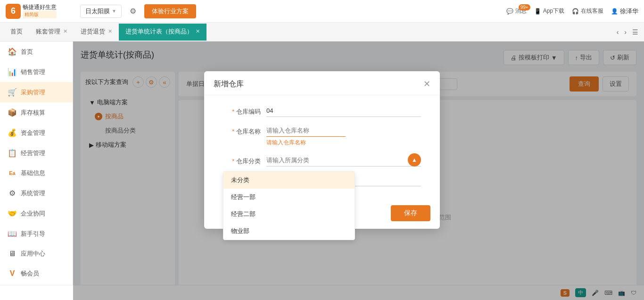 The height and width of the screenshot is (300, 644). What do you see at coordinates (133, 11) in the screenshot?
I see `gear-icon: ⚙` at bounding box center [133, 11].